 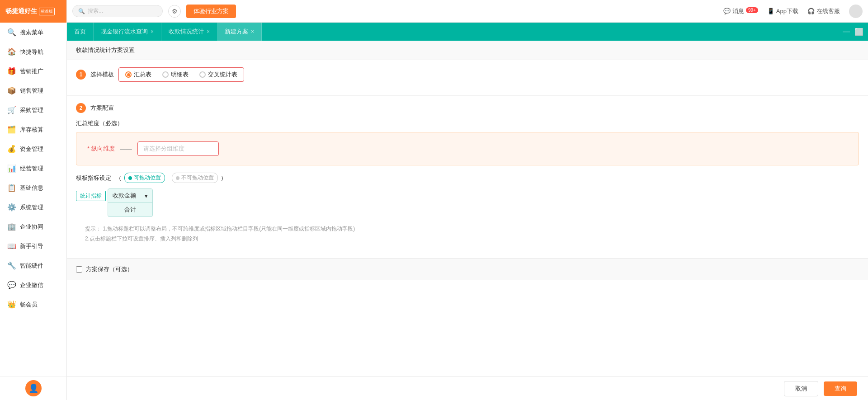 I want to click on sidebar-item-basic-info: 📋 基础信息, so click(x=33, y=188).